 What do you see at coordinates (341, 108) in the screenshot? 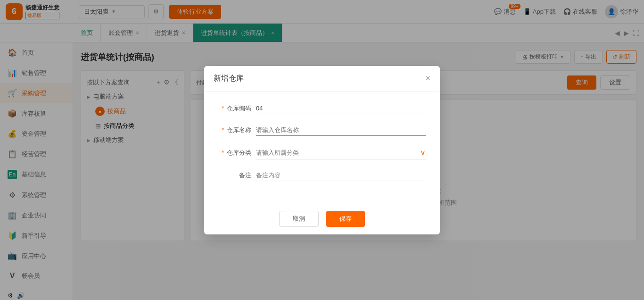
I see `warehouse-code-input` at bounding box center [341, 108].